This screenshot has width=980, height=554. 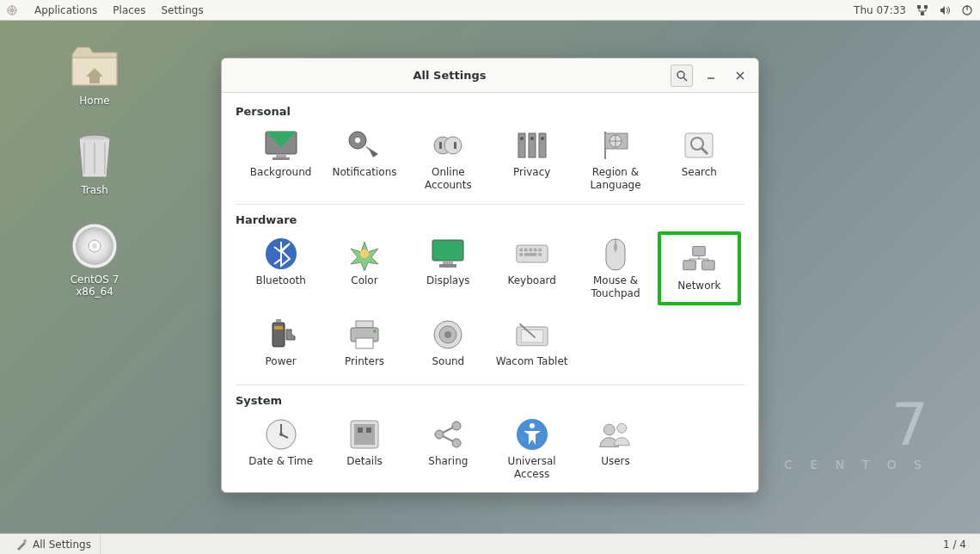 What do you see at coordinates (449, 268) in the screenshot?
I see `settings-displays: Displays` at bounding box center [449, 268].